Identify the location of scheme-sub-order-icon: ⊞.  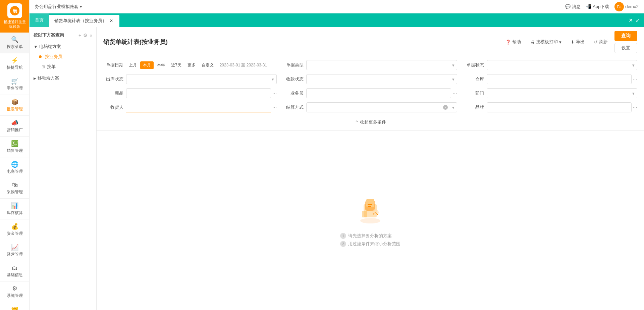
(43, 67).